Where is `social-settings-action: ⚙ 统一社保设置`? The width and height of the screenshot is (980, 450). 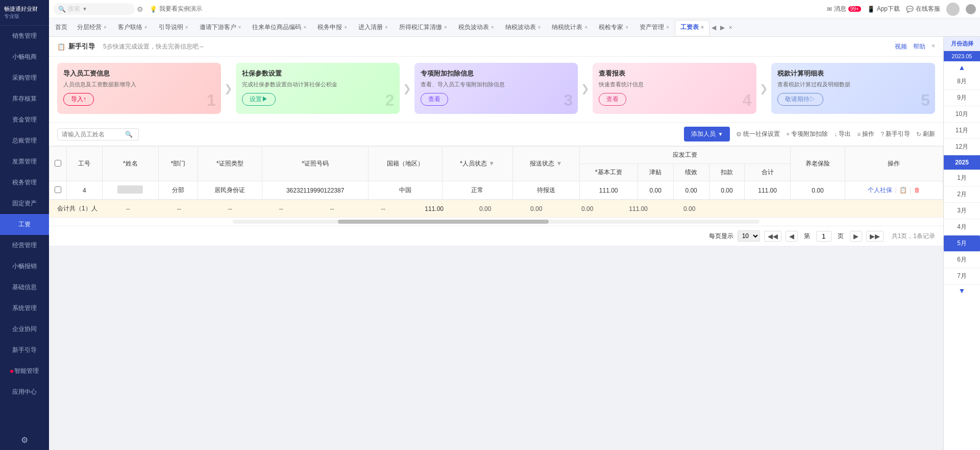 social-settings-action: ⚙ 统一社保设置 is located at coordinates (758, 134).